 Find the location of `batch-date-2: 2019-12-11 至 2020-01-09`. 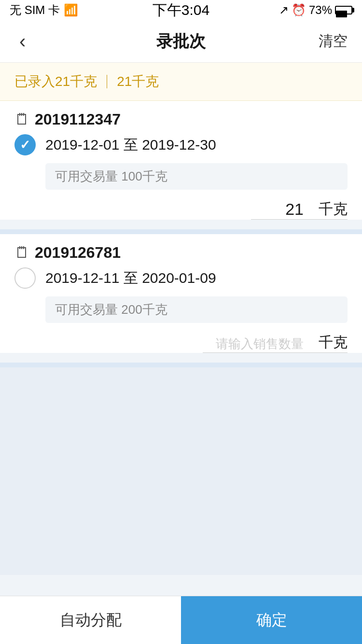

batch-date-2: 2019-12-11 至 2020-01-09 is located at coordinates (131, 278).